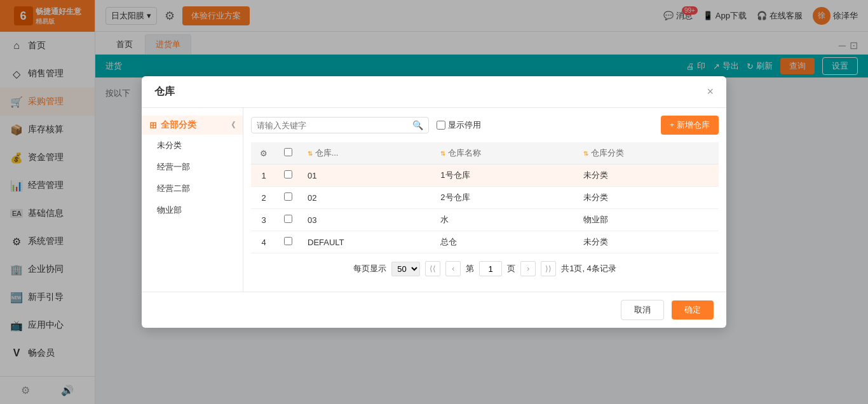 Image resolution: width=868 pixels, height=404 pixels. What do you see at coordinates (586, 154) in the screenshot?
I see `sort-icon-category: ⇅` at bounding box center [586, 154].